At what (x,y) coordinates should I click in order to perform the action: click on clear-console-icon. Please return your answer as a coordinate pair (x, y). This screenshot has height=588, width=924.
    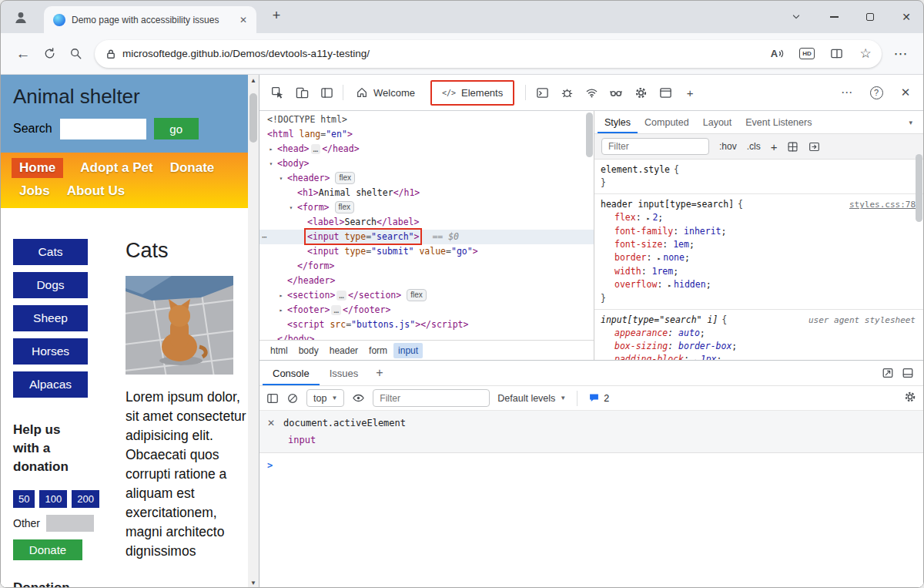
    Looking at the image, I should click on (293, 398).